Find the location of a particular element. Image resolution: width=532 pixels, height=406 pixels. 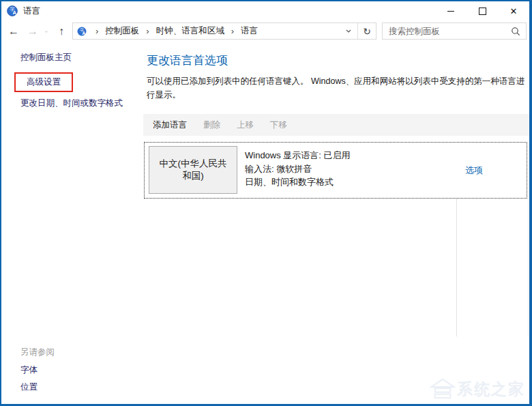

language-list-item-chinese: 中文(中华人民共和国) Windows 显示语言: 已启用 输入法: 微软拼音 … is located at coordinates (336, 171).